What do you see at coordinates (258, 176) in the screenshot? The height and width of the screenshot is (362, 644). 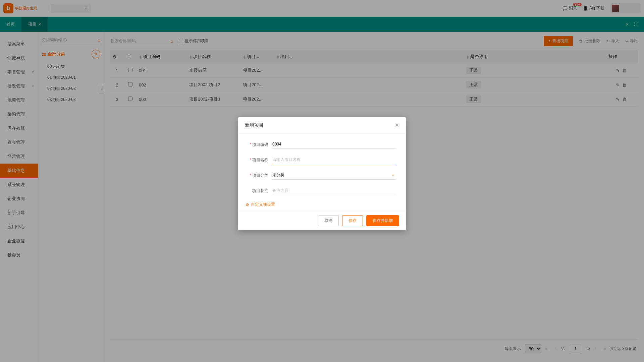 I see `cat-label: *项目分类` at bounding box center [258, 176].